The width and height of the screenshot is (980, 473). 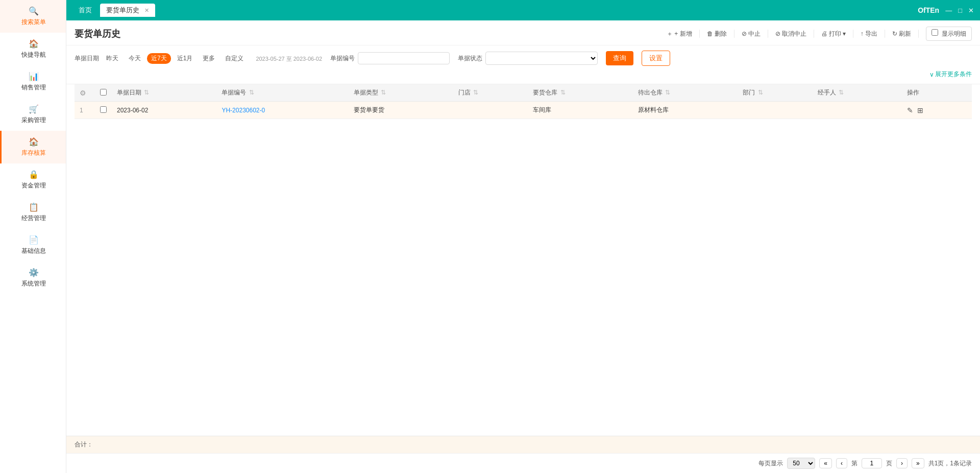 I want to click on date-btn-yesterday: 昨天, so click(x=112, y=58).